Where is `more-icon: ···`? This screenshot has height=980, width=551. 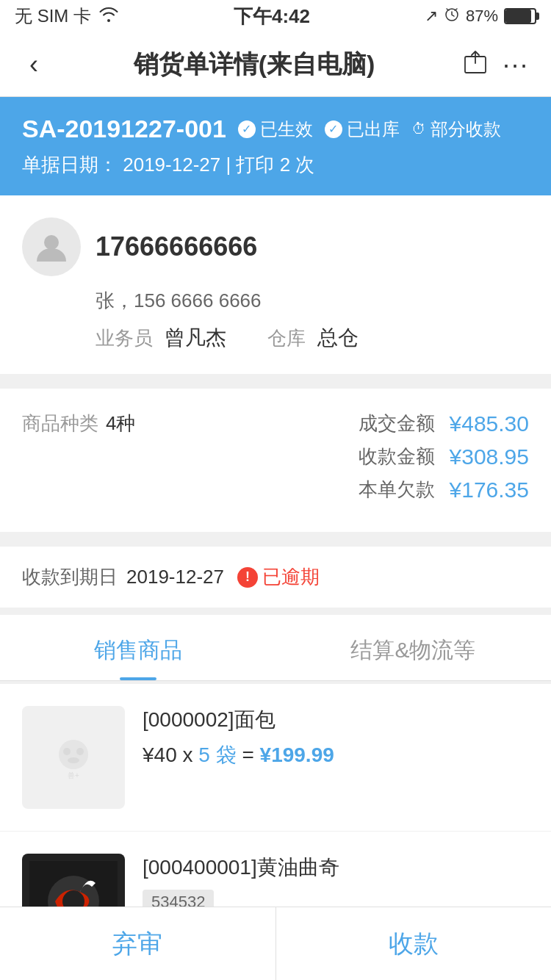
more-icon: ··· is located at coordinates (516, 65).